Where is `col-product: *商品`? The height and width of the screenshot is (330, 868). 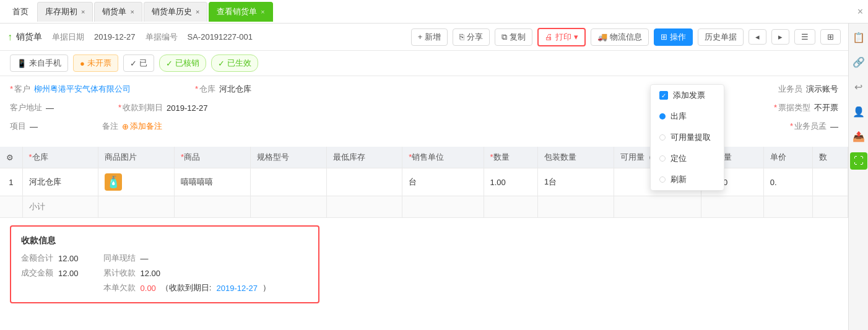
col-product: *商品 is located at coordinates (213, 157).